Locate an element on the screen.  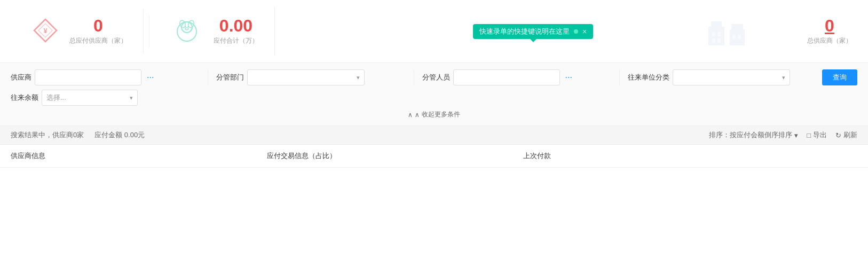
department-select: ▾ is located at coordinates (306, 77).